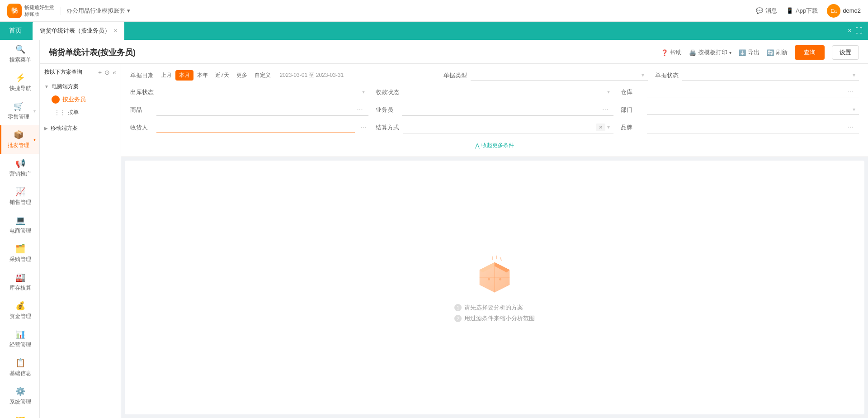 Image resolution: width=868 pixels, height=418 pixels. What do you see at coordinates (753, 109) in the screenshot?
I see `dept-select: ▾` at bounding box center [753, 109].